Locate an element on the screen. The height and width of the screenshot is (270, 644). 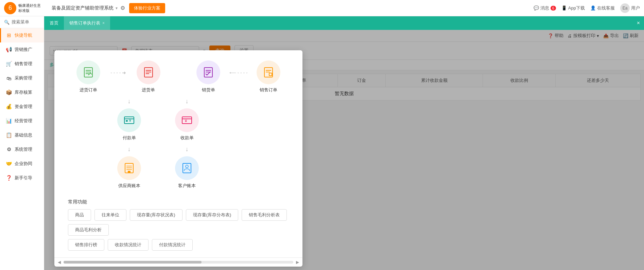
tab-close-icon: × is located at coordinates (103, 23).